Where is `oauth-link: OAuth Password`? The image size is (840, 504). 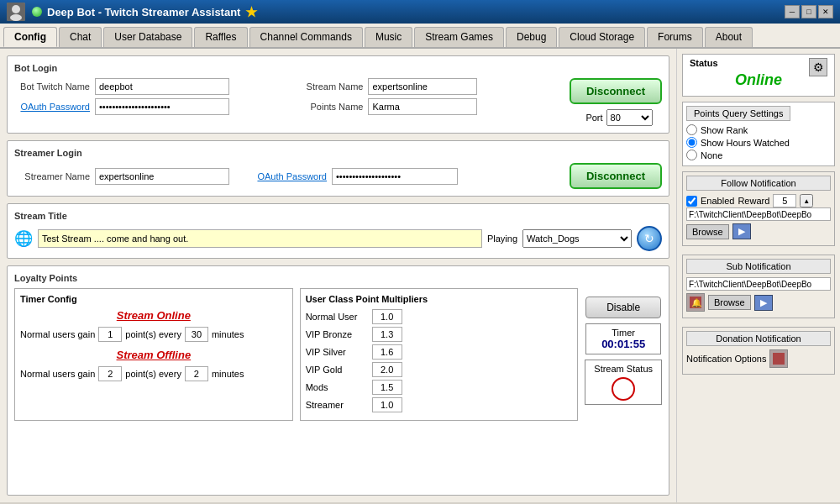 oauth-link: OAuth Password is located at coordinates (52, 107).